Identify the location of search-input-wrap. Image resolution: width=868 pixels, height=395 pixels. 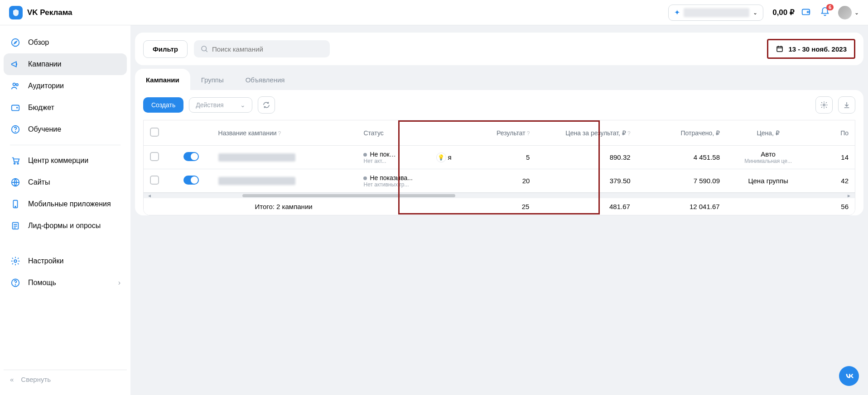
(262, 49).